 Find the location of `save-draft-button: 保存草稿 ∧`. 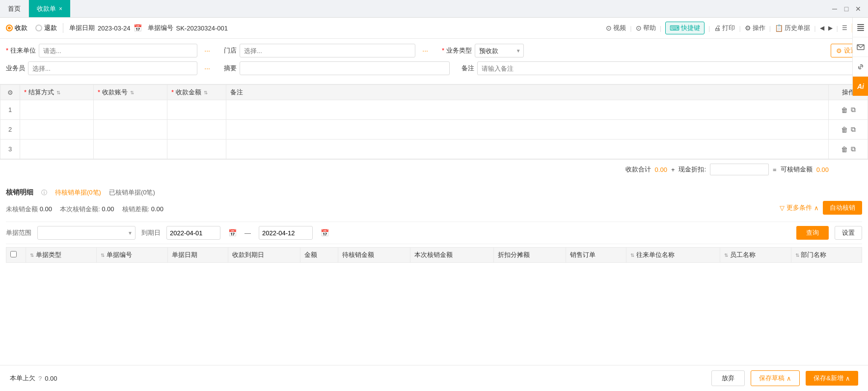

save-draft-button: 保存草稿 ∧ is located at coordinates (775, 378).